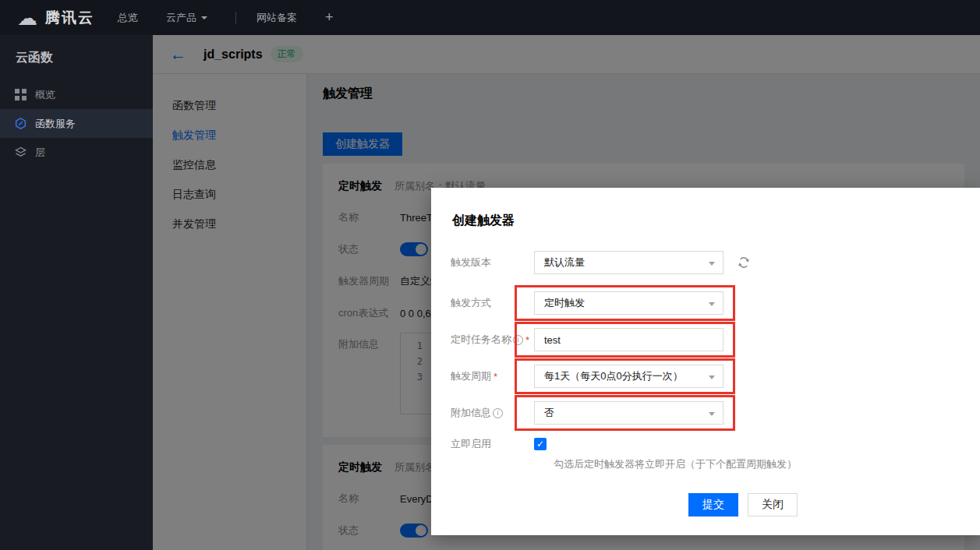  Describe the element at coordinates (70, 18) in the screenshot. I see `brand-name: 腾讯云` at that location.